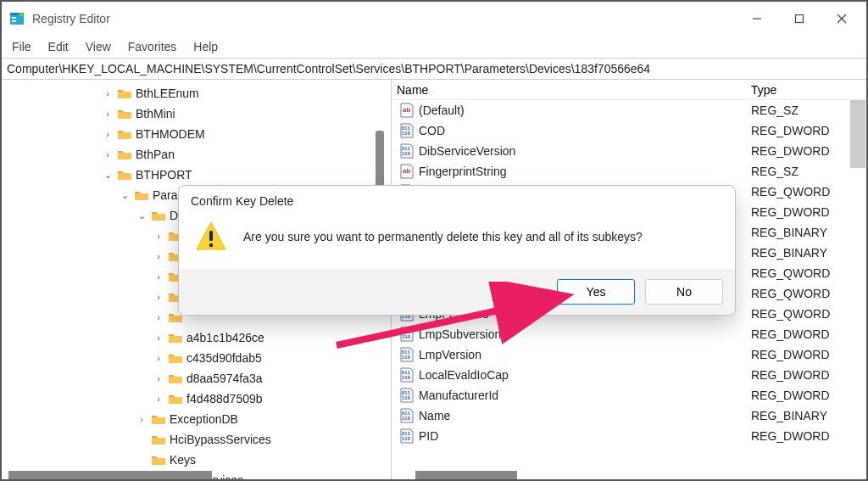 This screenshot has width=868, height=481. Describe the element at coordinates (858, 280) in the screenshot. I see `list-vscroll` at that location.